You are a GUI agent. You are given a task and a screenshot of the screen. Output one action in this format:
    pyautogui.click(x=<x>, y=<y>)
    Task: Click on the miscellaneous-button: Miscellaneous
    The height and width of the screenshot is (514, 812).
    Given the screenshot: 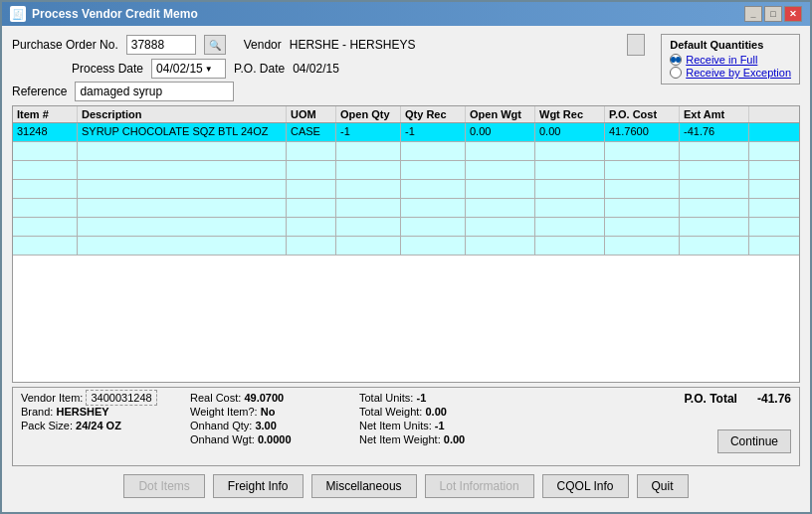 What is the action you would take?
    pyautogui.click(x=364, y=486)
    